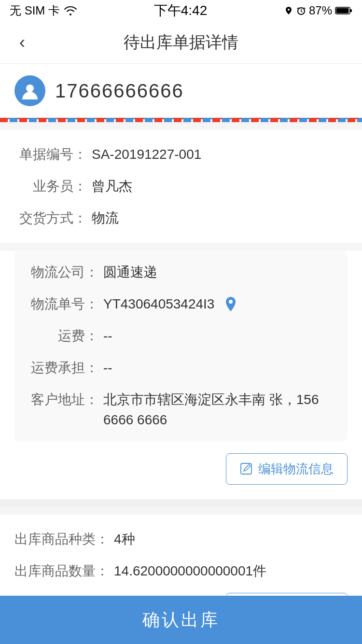 This screenshot has width=362, height=644. I want to click on outbound-types-row: 出库商品种类： 4种, so click(181, 539).